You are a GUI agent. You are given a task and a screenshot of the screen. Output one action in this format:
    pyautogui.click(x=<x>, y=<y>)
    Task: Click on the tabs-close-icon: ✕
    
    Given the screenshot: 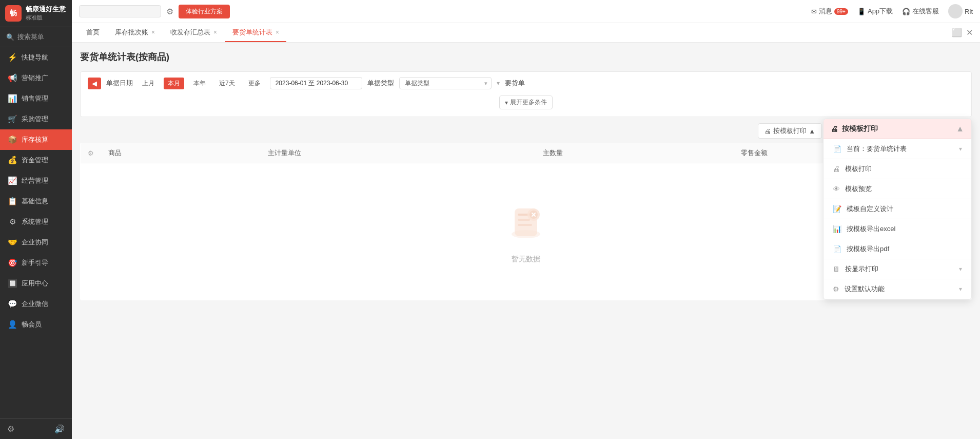 What is the action you would take?
    pyautogui.click(x=970, y=33)
    